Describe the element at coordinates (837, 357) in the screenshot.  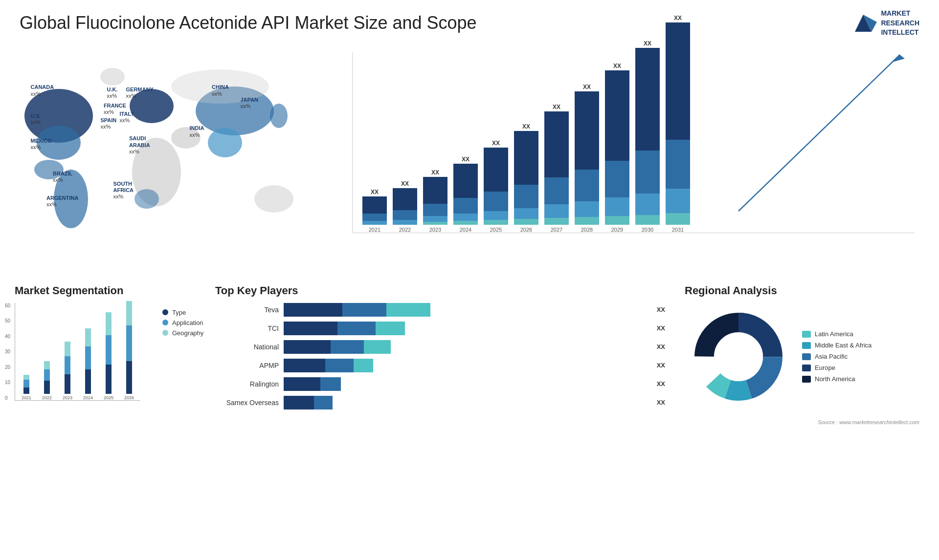
I see `legend-asia-pacific: Asia Pacific` at that location.